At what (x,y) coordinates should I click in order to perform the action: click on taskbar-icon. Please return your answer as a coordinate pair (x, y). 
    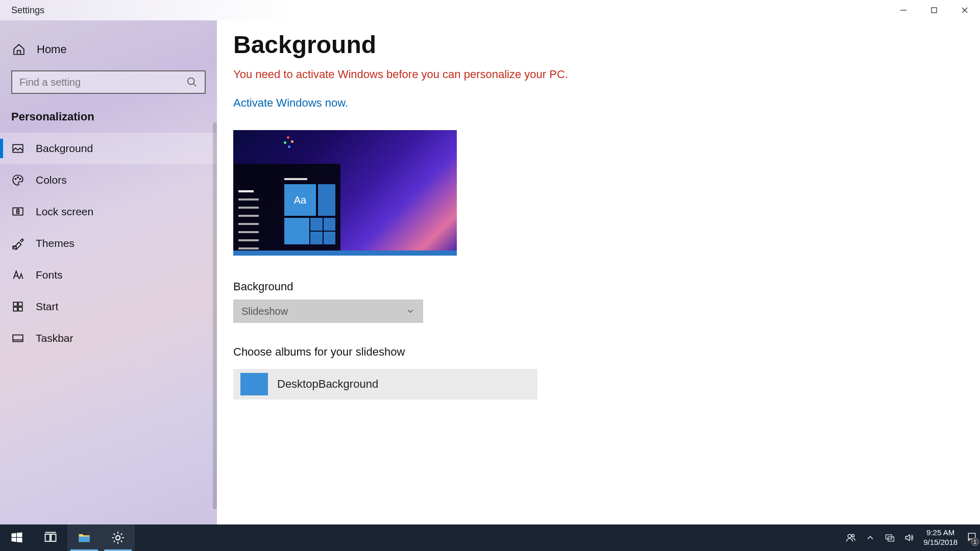
    Looking at the image, I should click on (18, 338).